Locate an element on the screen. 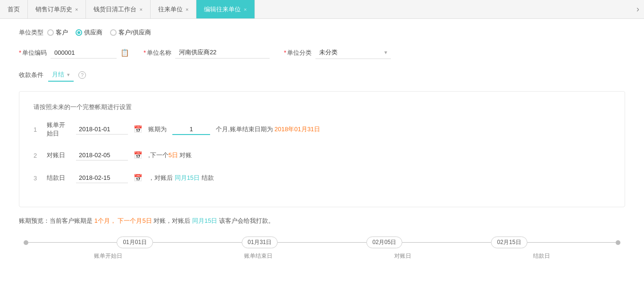  row3-date-input is located at coordinates (102, 178).